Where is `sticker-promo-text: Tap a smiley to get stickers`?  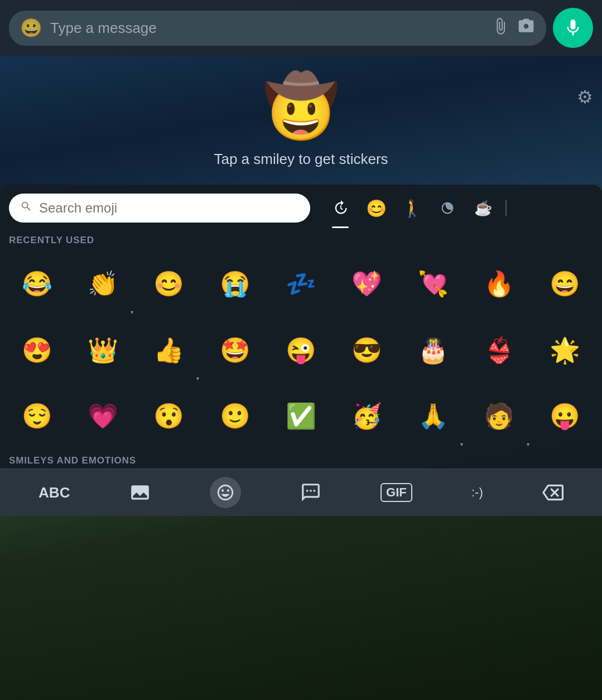
sticker-promo-text: Tap a smiley to get stickers is located at coordinates (301, 160).